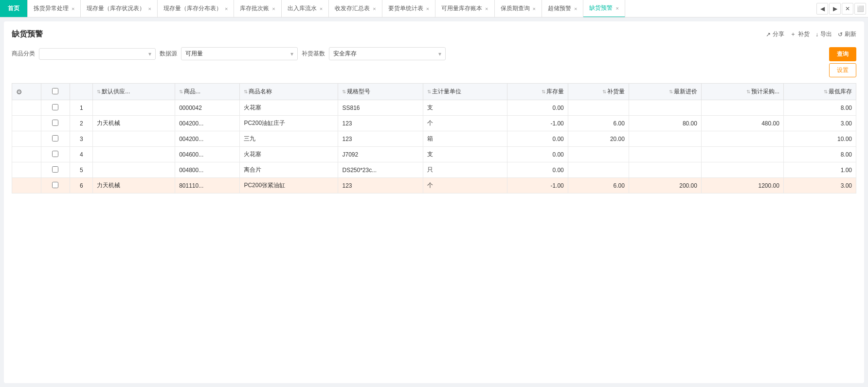 The image size is (868, 387). I want to click on tab-prev-button: ◀, so click(822, 9).